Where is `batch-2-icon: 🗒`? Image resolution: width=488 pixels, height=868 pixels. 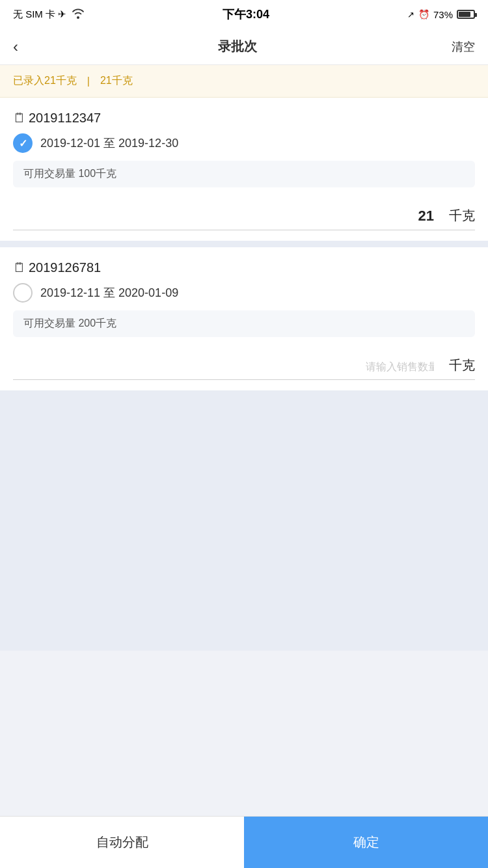 batch-2-icon: 🗒 is located at coordinates (20, 268).